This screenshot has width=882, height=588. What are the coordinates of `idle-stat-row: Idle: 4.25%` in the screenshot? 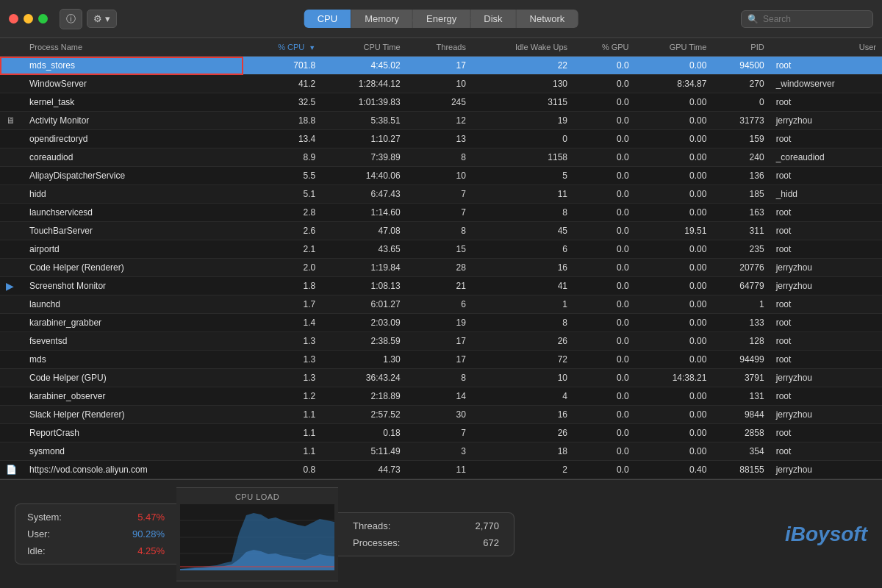 It's located at (96, 551).